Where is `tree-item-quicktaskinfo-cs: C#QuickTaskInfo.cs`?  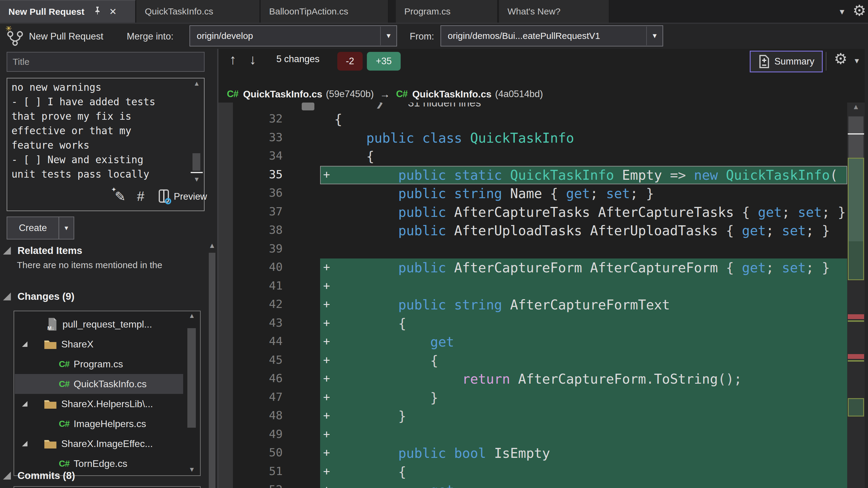 tree-item-quicktaskinfo-cs: C#QuickTaskInfo.cs is located at coordinates (99, 384).